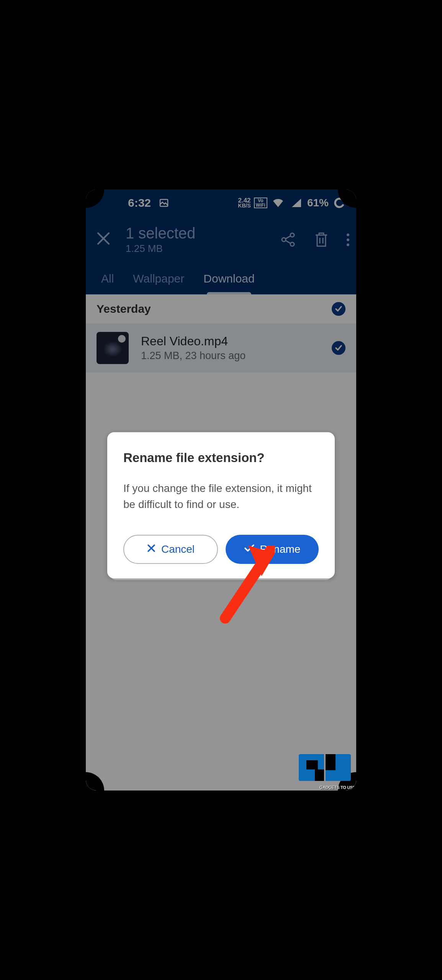 Image resolution: width=442 pixels, height=980 pixels. Describe the element at coordinates (178, 549) in the screenshot. I see `cancel-label: Cancel` at that location.